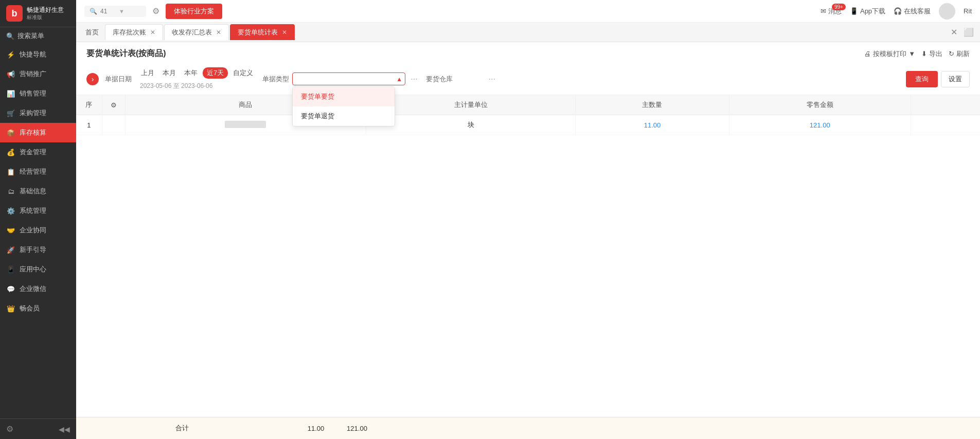  I want to click on refresh-action: ↻ 刷新, so click(959, 54).